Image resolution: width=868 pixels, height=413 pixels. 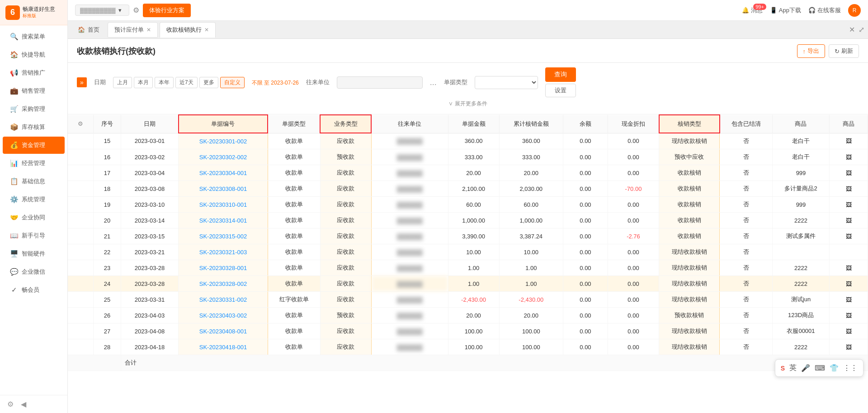 I want to click on col-biz-type: 业务类型, so click(x=345, y=124).